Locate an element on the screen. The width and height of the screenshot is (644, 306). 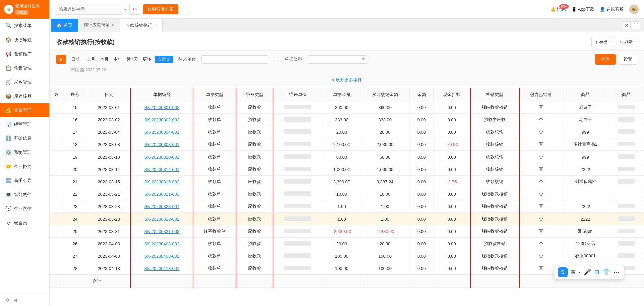
table-row: 21 2023-03-15 SK-20230315-002 收款单 应收款 3,… is located at coordinates (347, 182).